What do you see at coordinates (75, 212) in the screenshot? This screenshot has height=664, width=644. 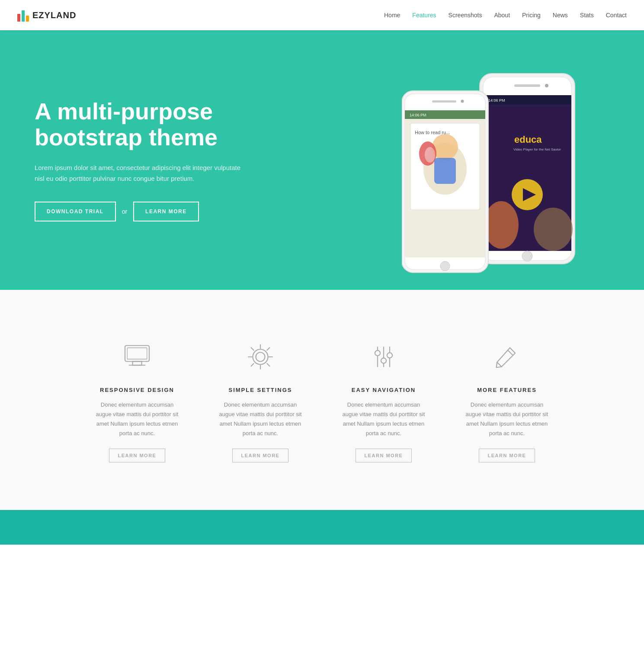 I see `download-trial-button: DOWNLOAD TRIAL` at bounding box center [75, 212].